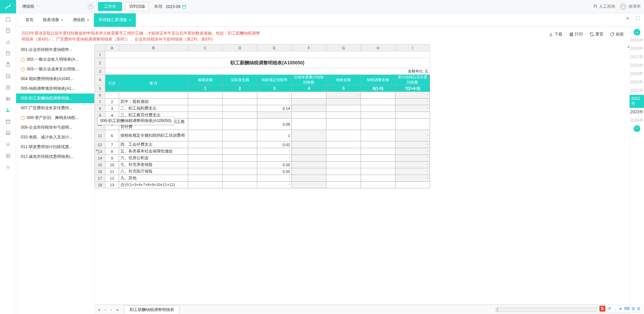  Describe the element at coordinates (274, 124) in the screenshot. I see `cell: 0.08` at that location.